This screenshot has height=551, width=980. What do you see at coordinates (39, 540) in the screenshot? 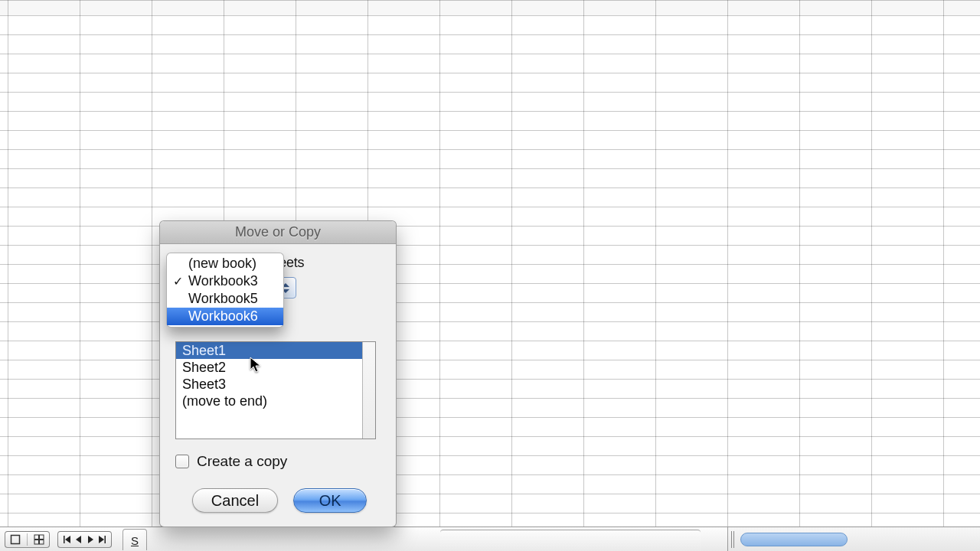
I see `view-page-layout-icon` at bounding box center [39, 540].